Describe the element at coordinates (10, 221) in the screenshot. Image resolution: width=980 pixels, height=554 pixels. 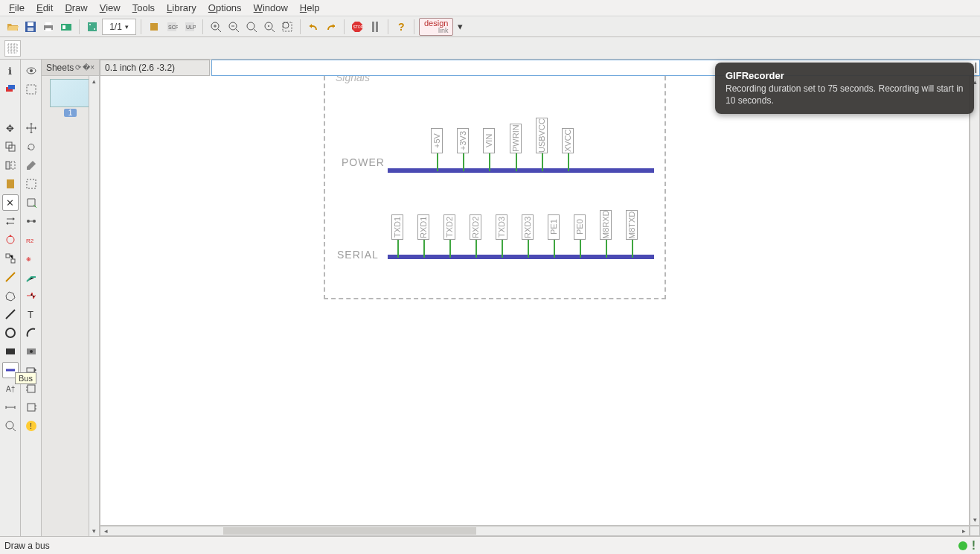
I see `pinswap-tool-icon` at that location.